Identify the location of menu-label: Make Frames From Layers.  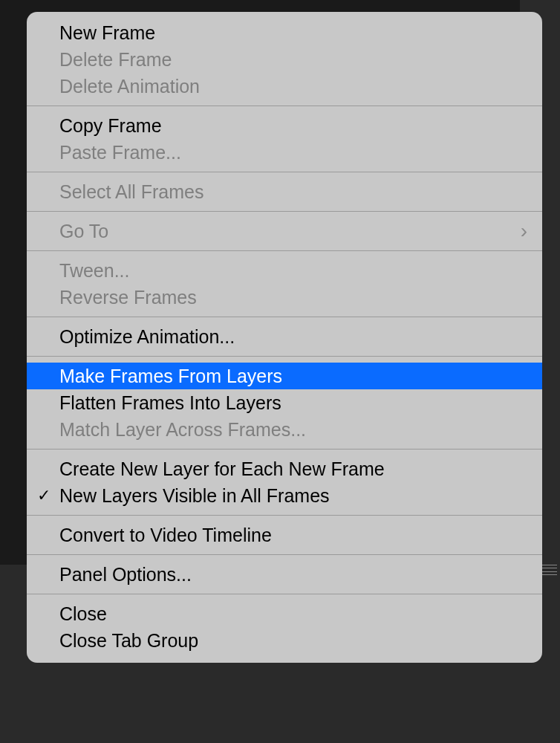
(171, 376).